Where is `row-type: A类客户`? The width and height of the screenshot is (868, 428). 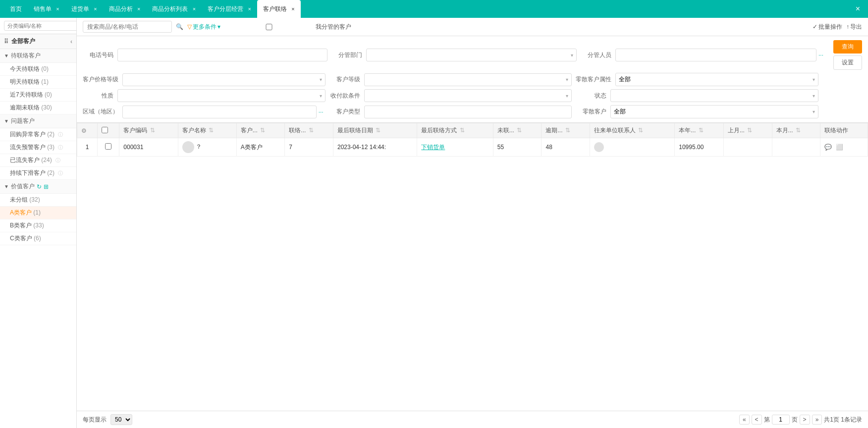 row-type: A类客户 is located at coordinates (261, 148).